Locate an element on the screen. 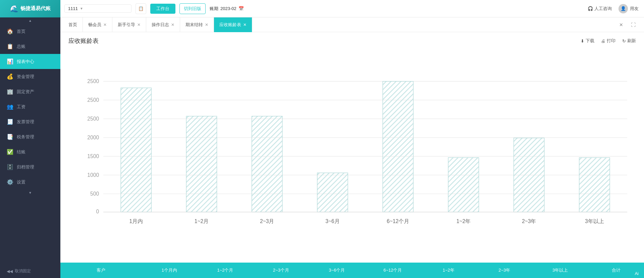 The image size is (644, 278). sidebar-scroll-up: ▲ is located at coordinates (30, 21).